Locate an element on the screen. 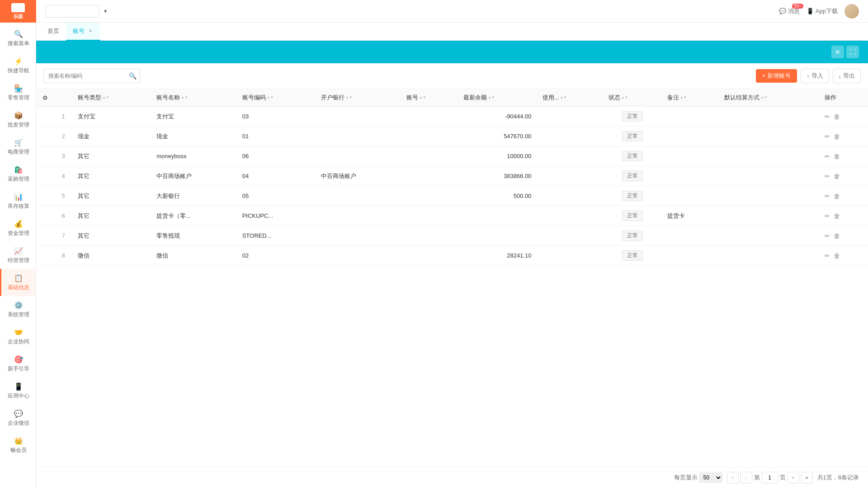 The width and height of the screenshot is (868, 488). tab-home-label: 首页 is located at coordinates (53, 31).